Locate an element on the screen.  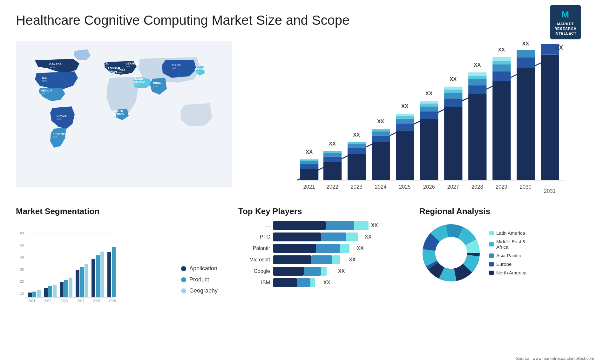
bar-2021-label: XX is located at coordinates (309, 152).